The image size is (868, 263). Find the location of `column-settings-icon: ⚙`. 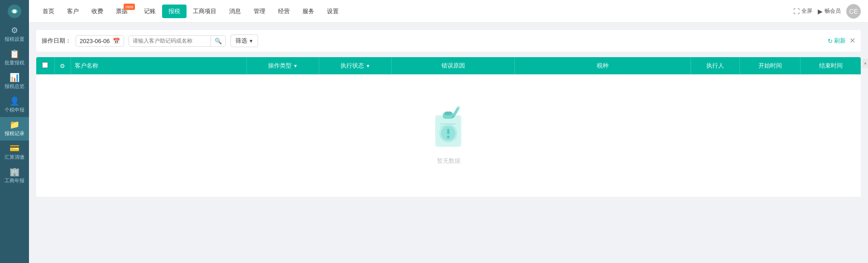

column-settings-icon: ⚙ is located at coordinates (62, 66).